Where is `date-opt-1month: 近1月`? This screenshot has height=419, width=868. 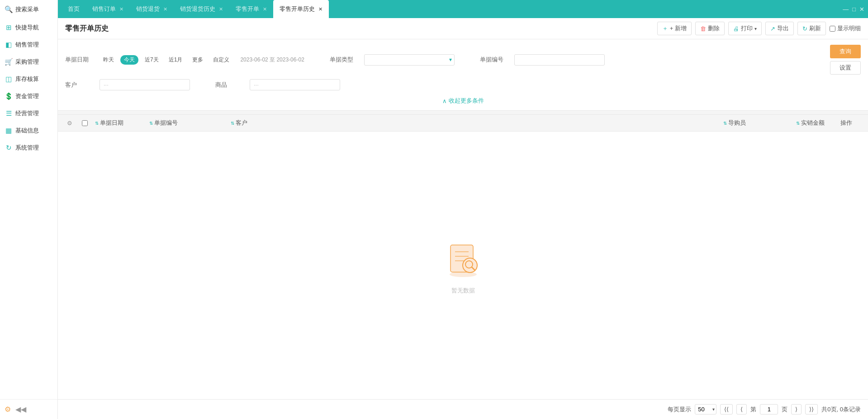 date-opt-1month: 近1月 is located at coordinates (175, 60).